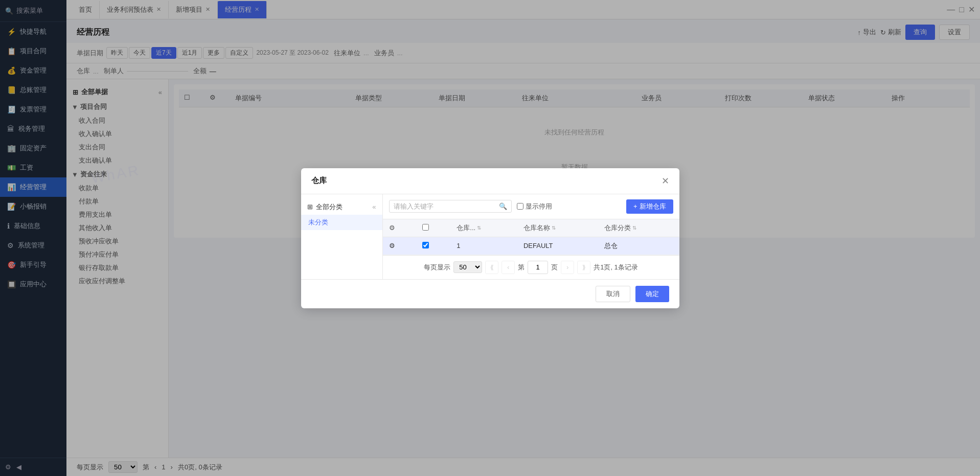  What do you see at coordinates (492, 267) in the screenshot?
I see `modal-first-page-btn: ⟪` at bounding box center [492, 267].